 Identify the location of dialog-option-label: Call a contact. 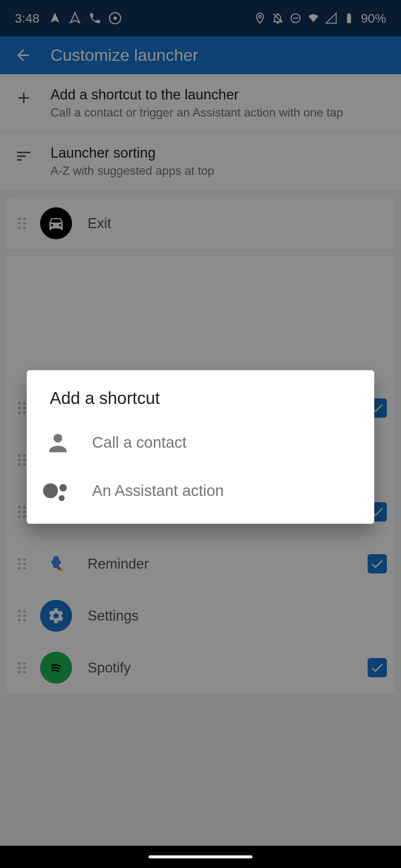
(139, 443).